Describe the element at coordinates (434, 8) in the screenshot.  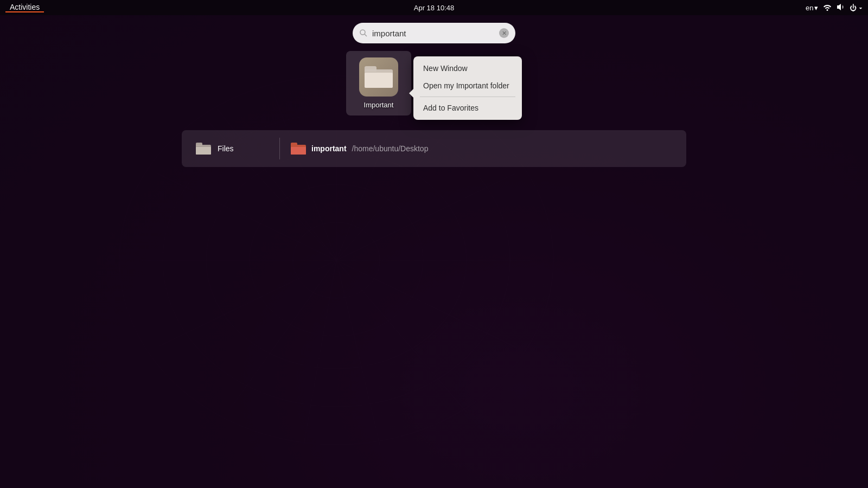
I see `topbar: Activities Apr 18 10:48 en ▾ ⏻ ▾` at that location.